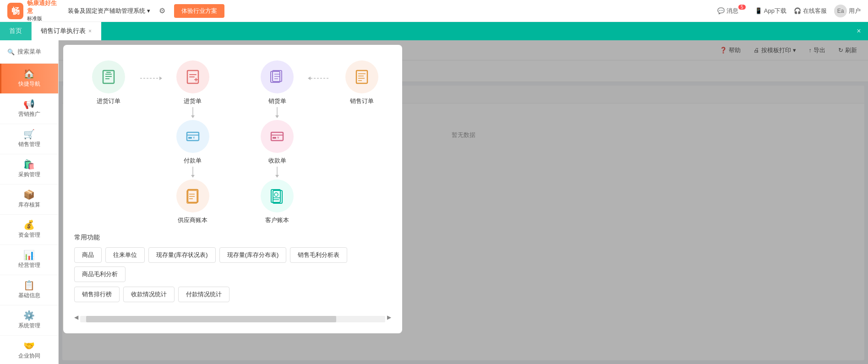 Image resolution: width=868 pixels, height=364 pixels. Describe the element at coordinates (29, 350) in the screenshot. I see `sidebar-item-enterprise: 🤝 企业协同` at that location.